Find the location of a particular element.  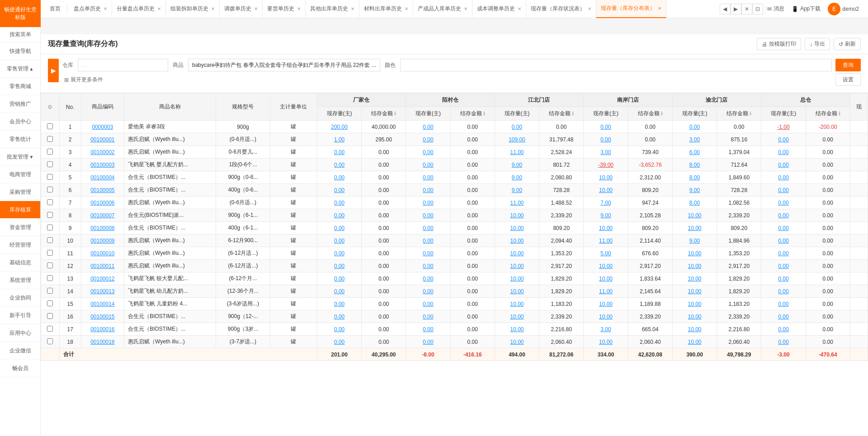

tab-assemble-history: 组装拆卸单历史 ✕ is located at coordinates (193, 9).